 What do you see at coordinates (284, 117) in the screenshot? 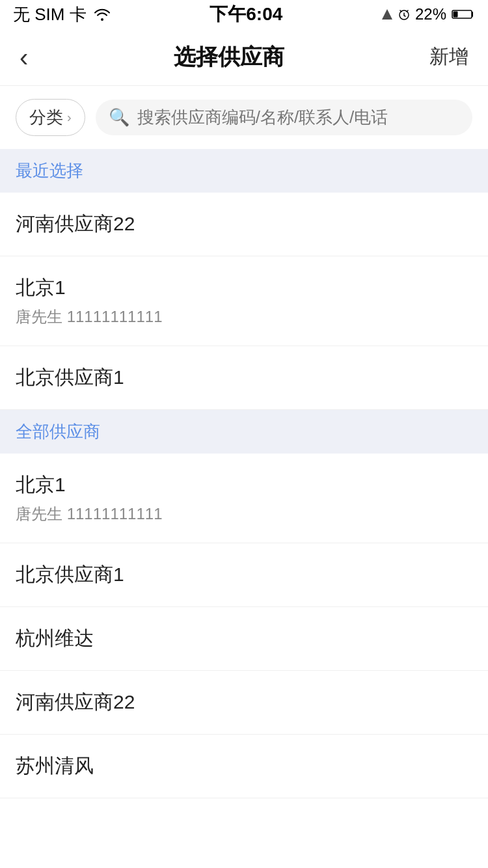
I see `search-box: 🔍` at bounding box center [284, 117].